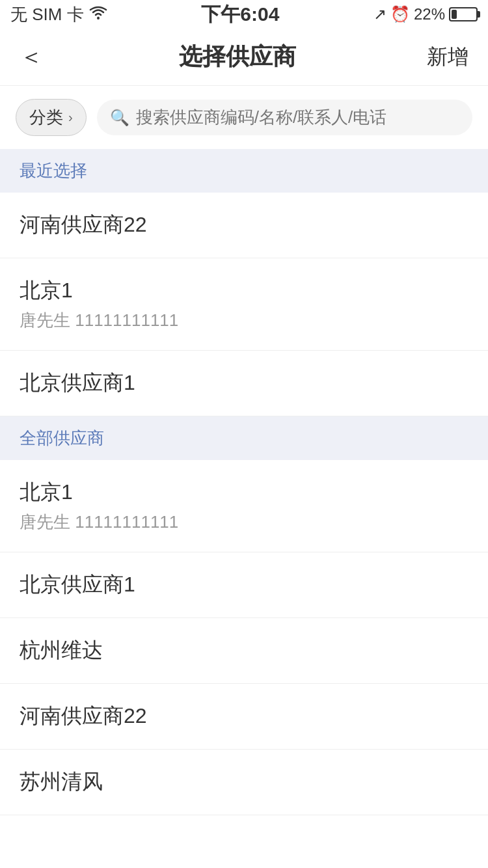 This screenshot has width=488, height=868. What do you see at coordinates (59, 14) in the screenshot?
I see `status-left: 无 SIM 卡` at bounding box center [59, 14].